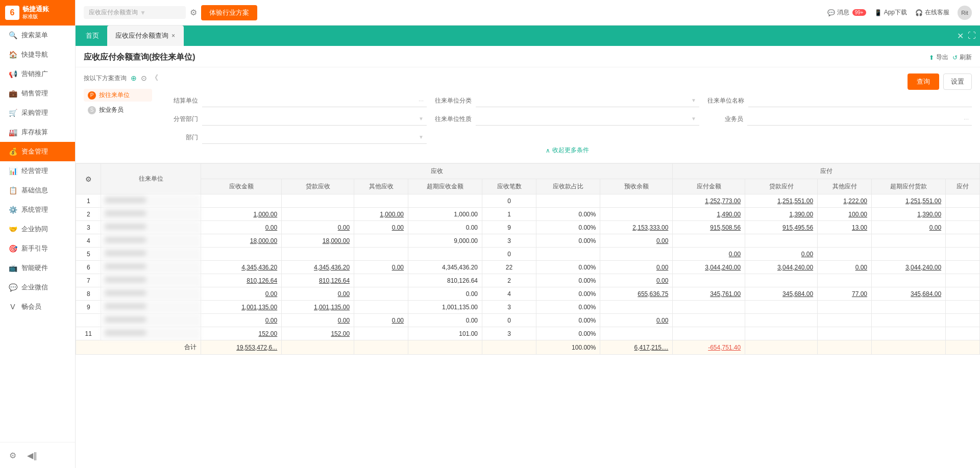 The height and width of the screenshot is (468, 980). Describe the element at coordinates (860, 101) in the screenshot. I see `filter-input-partnername` at that location.